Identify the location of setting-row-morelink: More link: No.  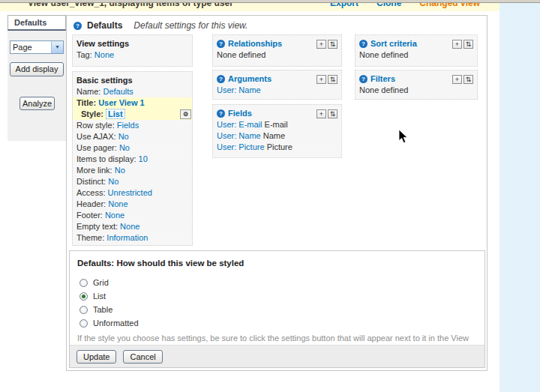
(132, 171).